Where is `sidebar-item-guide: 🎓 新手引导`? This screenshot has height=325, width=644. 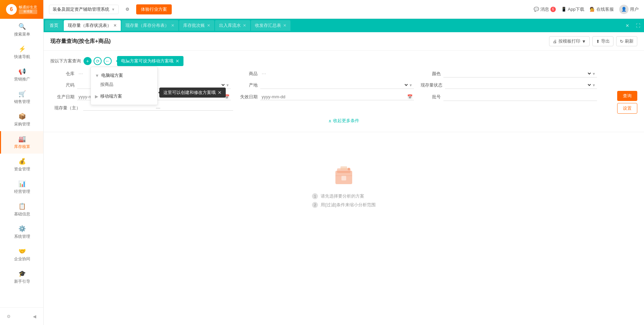
sidebar-item-guide: 🎓 新手引导 is located at coordinates (21, 277).